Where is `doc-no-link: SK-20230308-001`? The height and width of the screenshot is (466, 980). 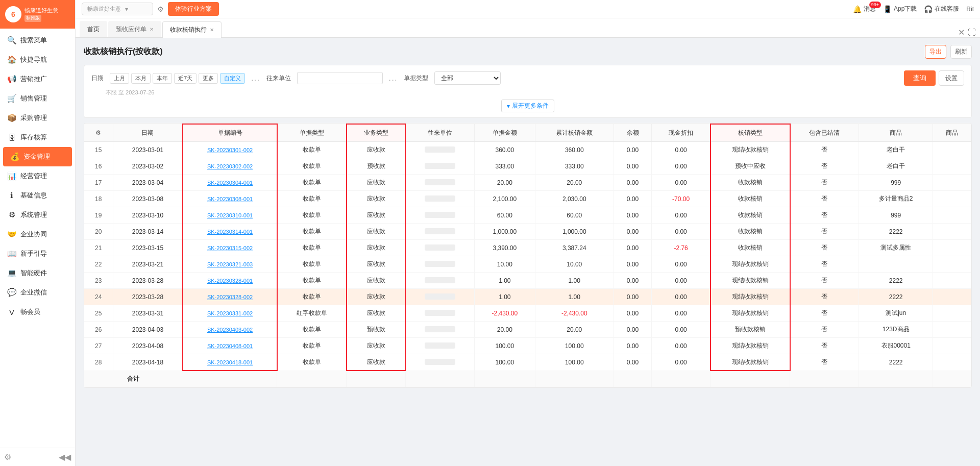 doc-no-link: SK-20230308-001 is located at coordinates (230, 199).